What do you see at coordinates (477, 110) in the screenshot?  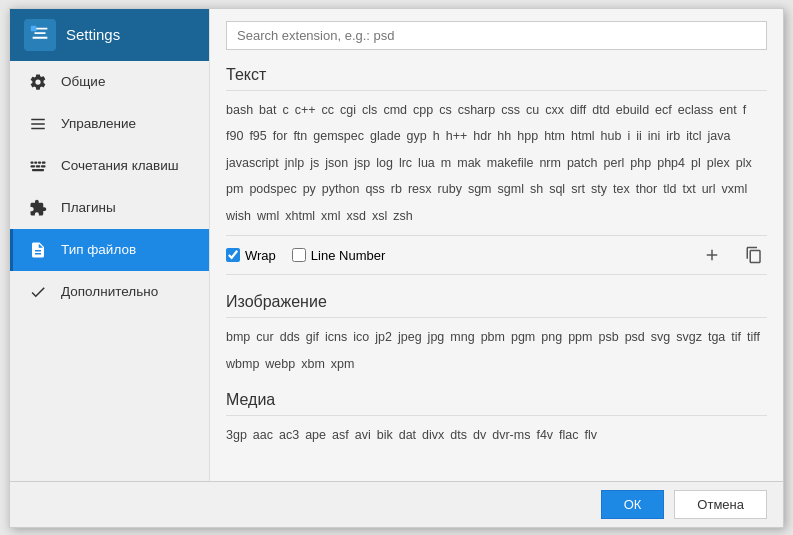 I see `tag-csharp: csharp` at bounding box center [477, 110].